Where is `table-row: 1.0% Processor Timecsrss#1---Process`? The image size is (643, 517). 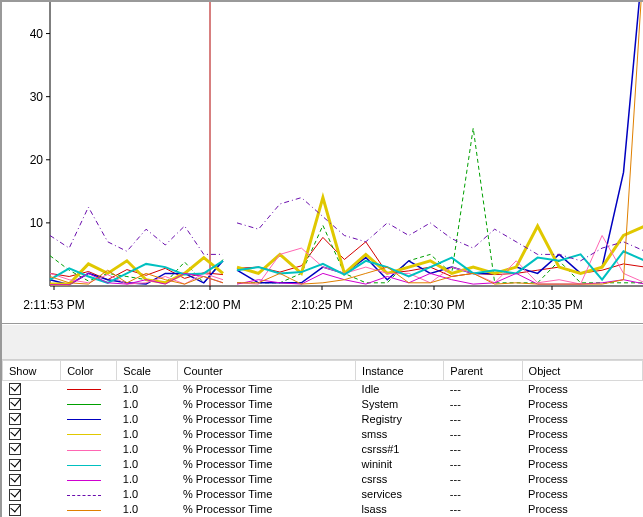 table-row: 1.0% Processor Timecsrss#1---Process is located at coordinates (323, 448).